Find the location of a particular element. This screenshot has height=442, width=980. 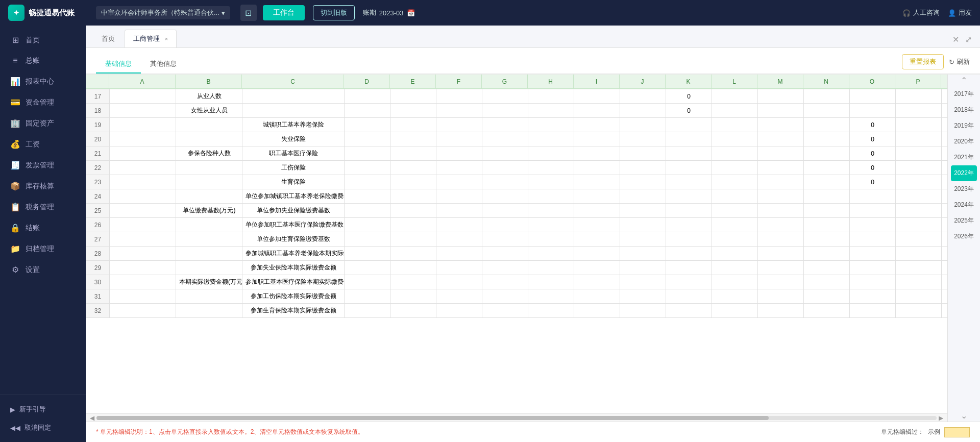

cell-r25-H is located at coordinates (551, 211).